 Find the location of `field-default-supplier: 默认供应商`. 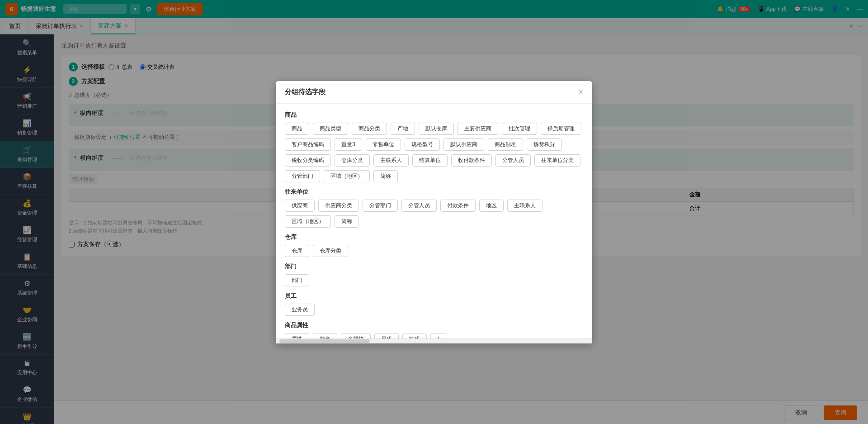

field-default-supplier: 默认供应商 is located at coordinates (464, 145).